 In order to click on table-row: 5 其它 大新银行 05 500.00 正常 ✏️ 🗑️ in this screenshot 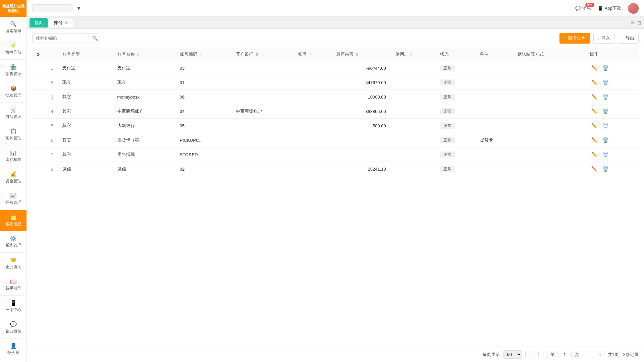, I will do `click(335, 126)`.